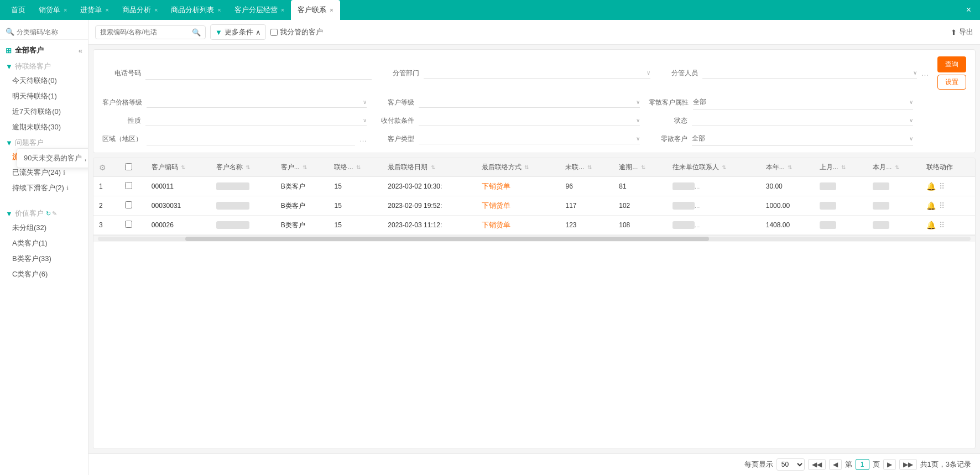  What do you see at coordinates (802, 121) in the screenshot?
I see `status-select: ∨` at bounding box center [802, 121].